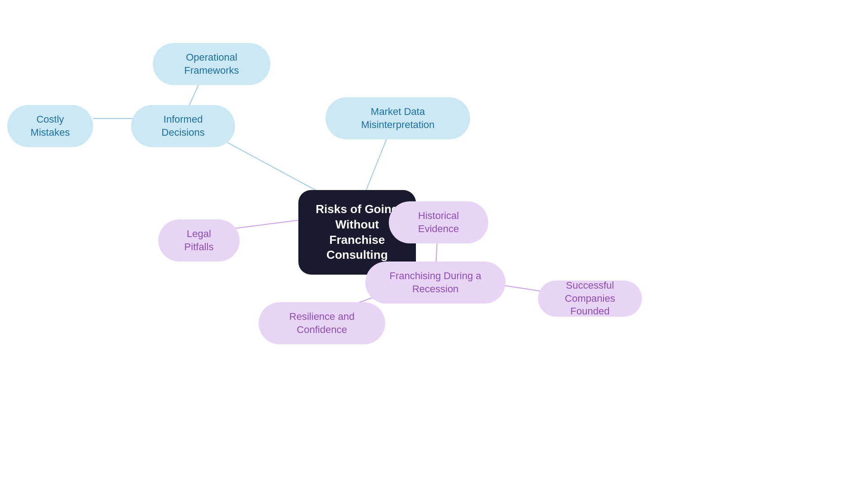 This screenshot has width=868, height=490. I want to click on resilience-confidence-node: Resilience and Confidence, so click(322, 323).